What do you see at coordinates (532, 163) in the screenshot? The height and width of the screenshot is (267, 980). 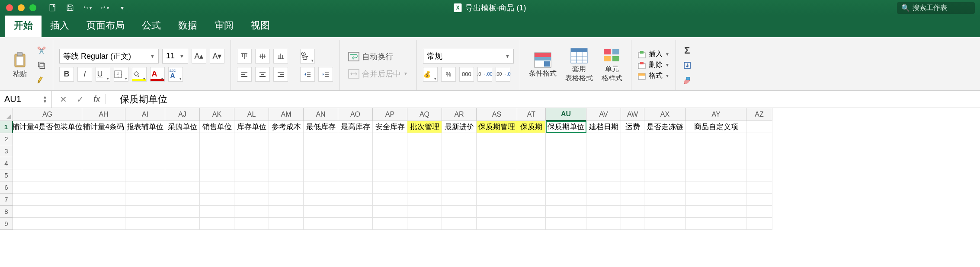 I see `cell-AT4` at bounding box center [532, 163].